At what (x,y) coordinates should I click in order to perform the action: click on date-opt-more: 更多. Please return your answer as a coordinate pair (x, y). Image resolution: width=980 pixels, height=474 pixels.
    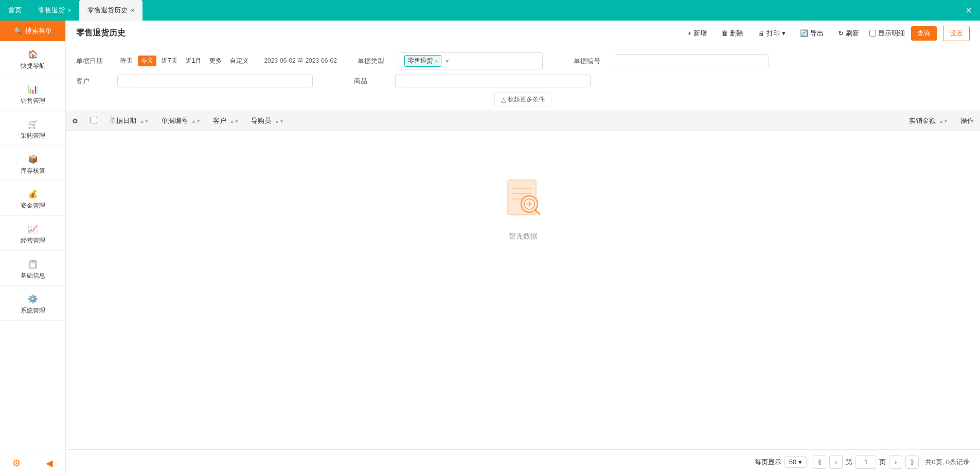
    Looking at the image, I should click on (216, 61).